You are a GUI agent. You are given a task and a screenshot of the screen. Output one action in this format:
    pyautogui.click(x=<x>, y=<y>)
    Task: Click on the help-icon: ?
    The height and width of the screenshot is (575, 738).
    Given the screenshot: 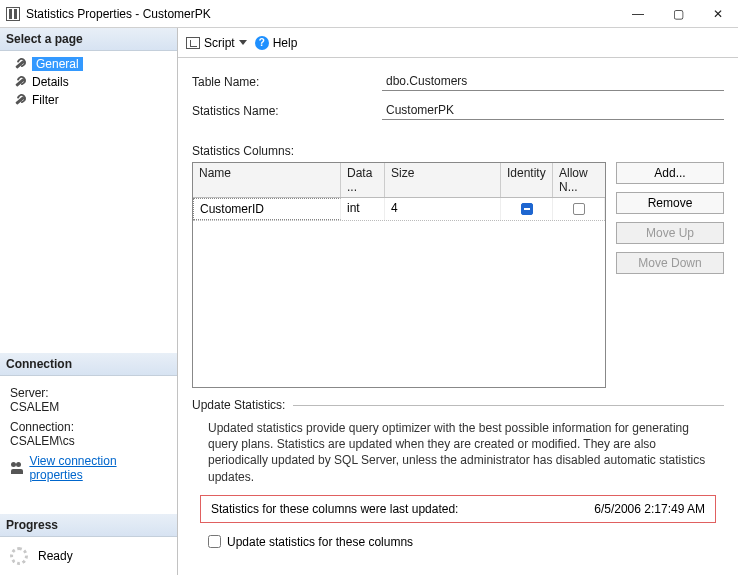 What is the action you would take?
    pyautogui.click(x=262, y=43)
    